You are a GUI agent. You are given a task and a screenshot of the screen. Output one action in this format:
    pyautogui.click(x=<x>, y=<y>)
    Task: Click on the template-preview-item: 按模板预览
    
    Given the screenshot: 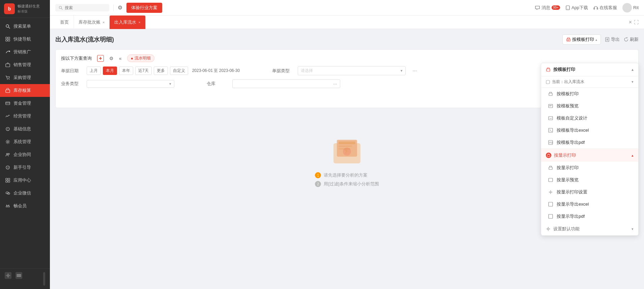 What is the action you would take?
    pyautogui.click(x=590, y=106)
    